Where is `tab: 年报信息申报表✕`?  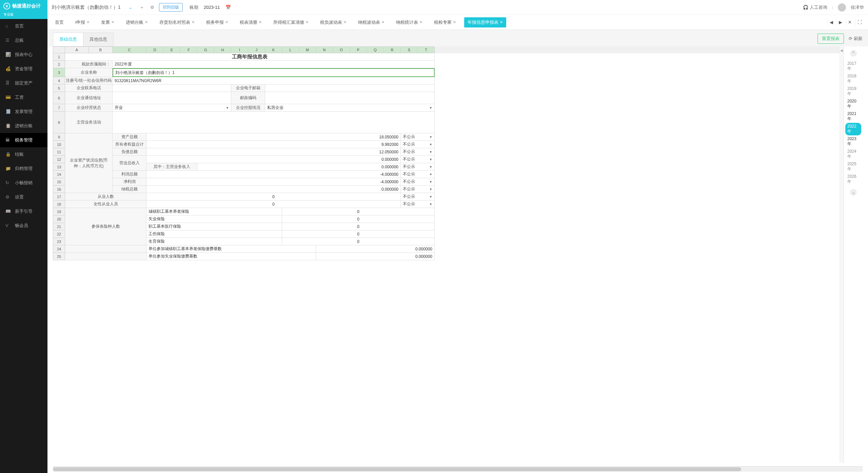
tab: 年报信息申报表✕ is located at coordinates (485, 22).